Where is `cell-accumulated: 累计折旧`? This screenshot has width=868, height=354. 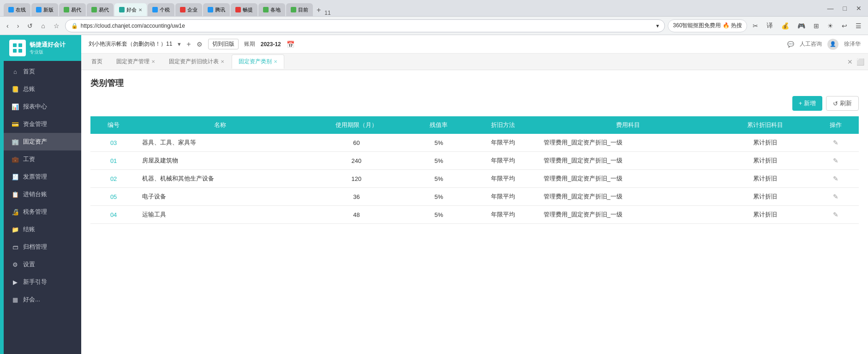 cell-accumulated: 累计折旧 is located at coordinates (765, 161).